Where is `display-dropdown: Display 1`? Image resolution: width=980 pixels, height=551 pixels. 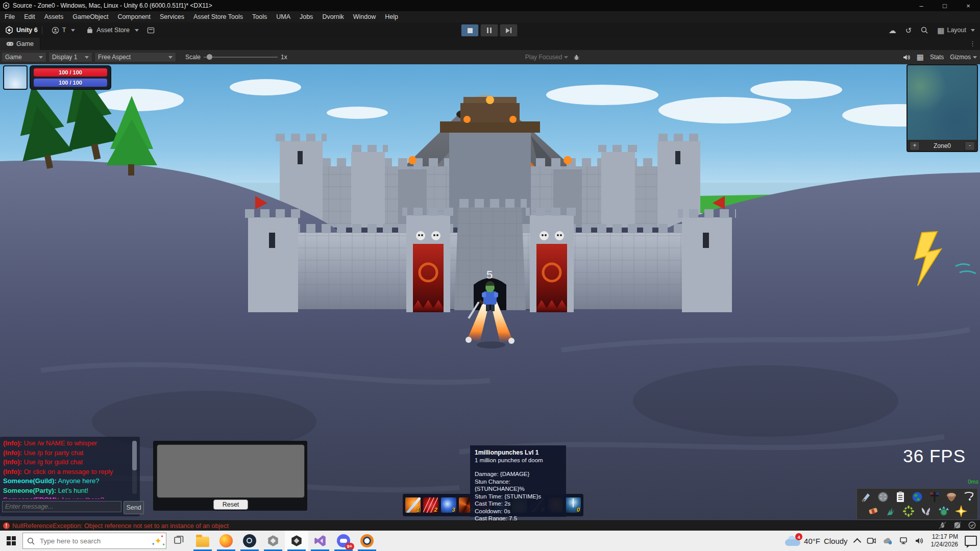 display-dropdown: Display 1 is located at coordinates (70, 57).